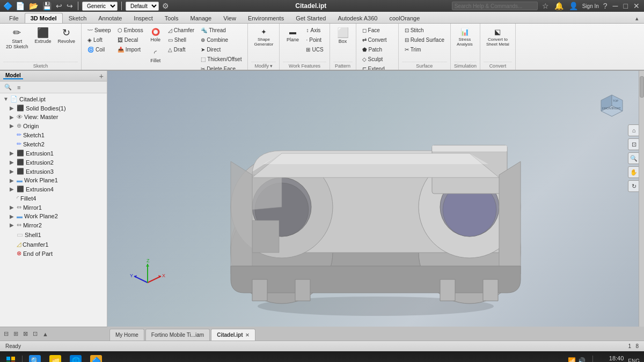  I want to click on tab-environments: Environments, so click(266, 18).